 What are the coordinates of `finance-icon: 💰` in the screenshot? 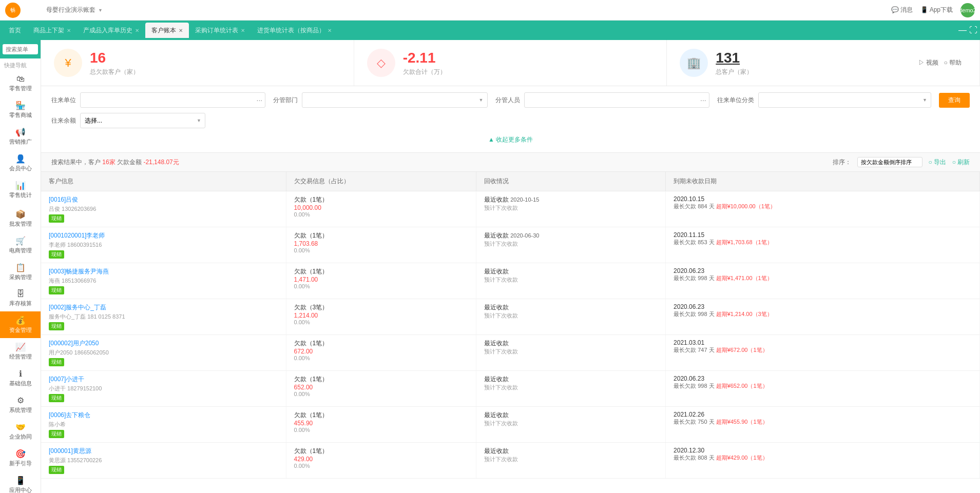 It's located at (21, 320).